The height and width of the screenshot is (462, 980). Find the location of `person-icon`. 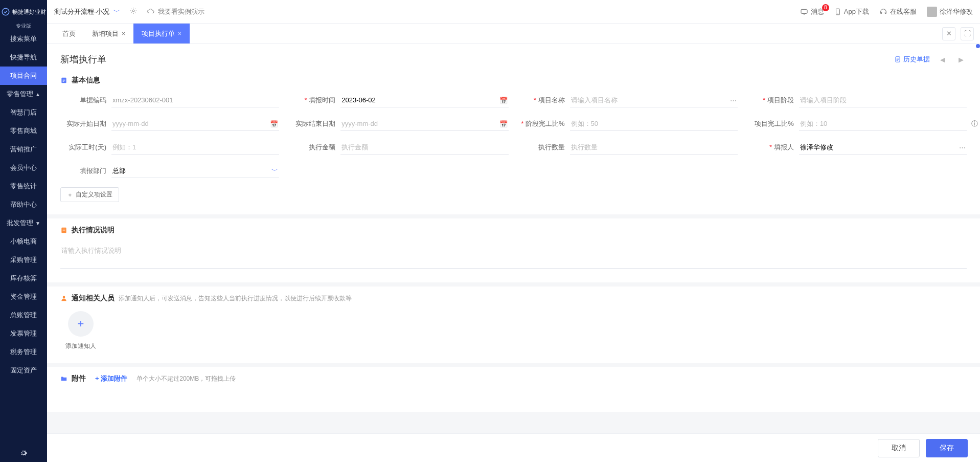

person-icon is located at coordinates (64, 298).